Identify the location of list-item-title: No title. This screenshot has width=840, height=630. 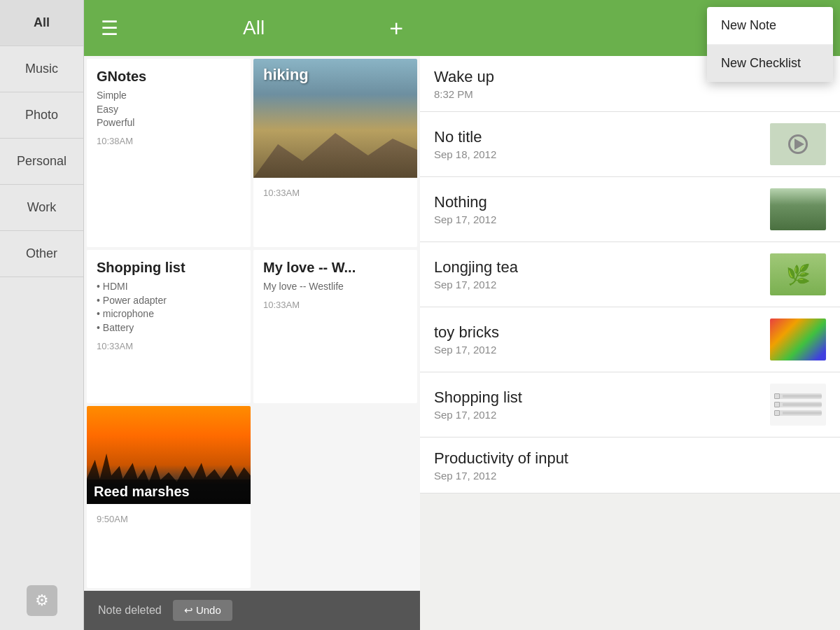
(598, 137).